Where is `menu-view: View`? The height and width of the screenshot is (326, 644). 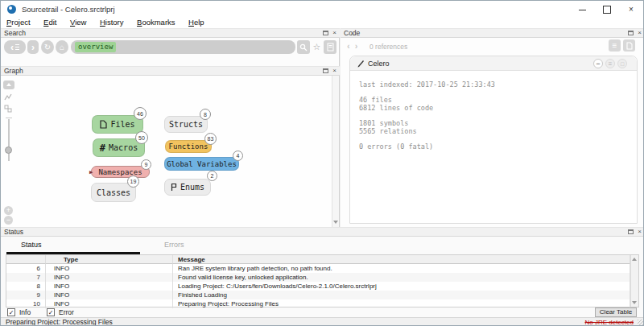
menu-view: View is located at coordinates (78, 23).